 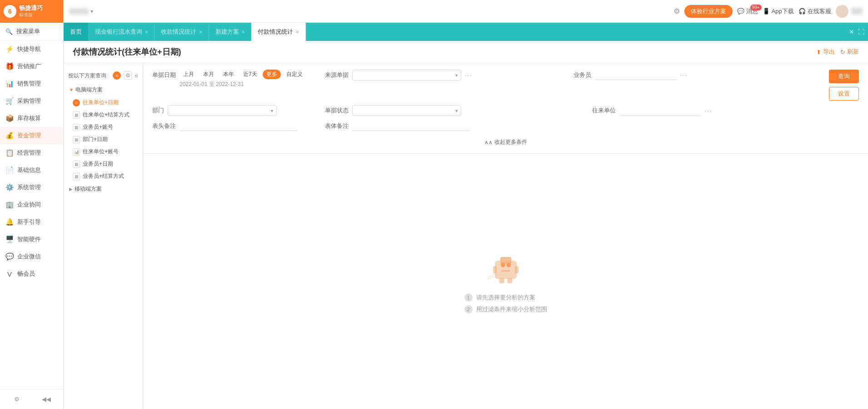 What do you see at coordinates (32, 49) in the screenshot?
I see `sidebar-item-quicknav: ⚡ 快捷导航` at bounding box center [32, 49].